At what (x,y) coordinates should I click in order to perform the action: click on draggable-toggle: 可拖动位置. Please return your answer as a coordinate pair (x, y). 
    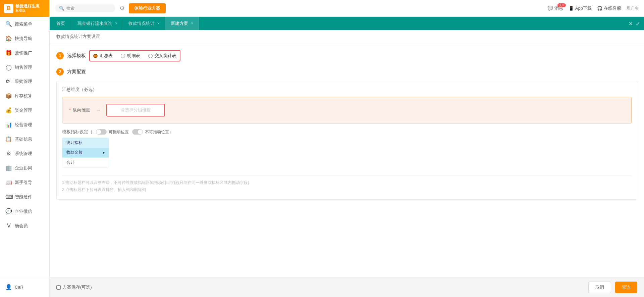
    Looking at the image, I should click on (112, 132).